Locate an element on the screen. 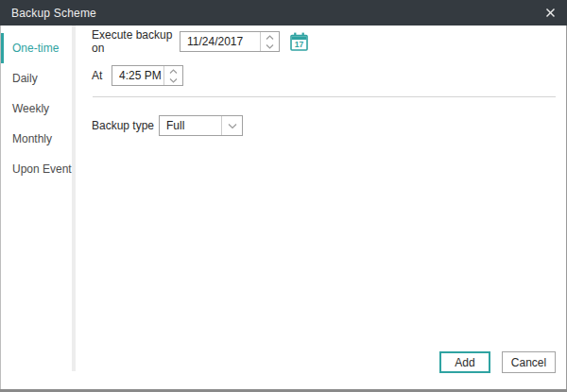 This screenshot has width=567, height=392. time-spin-up-button is located at coordinates (174, 72).